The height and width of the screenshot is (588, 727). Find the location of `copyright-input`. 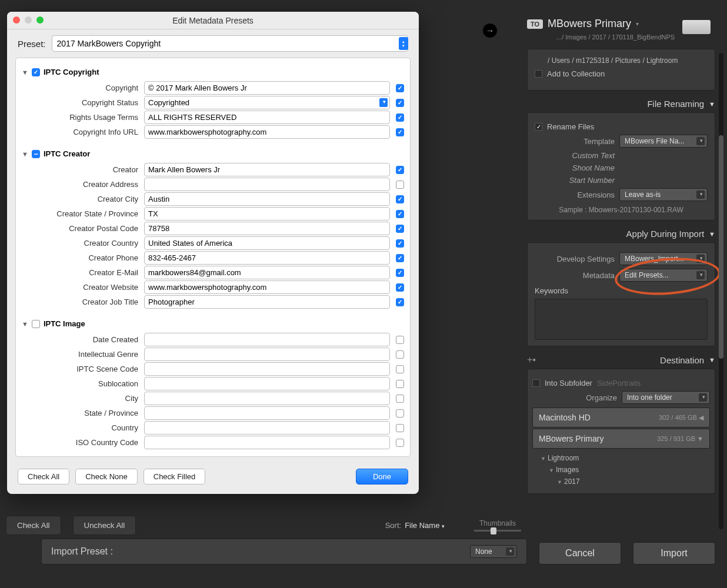

copyright-input is located at coordinates (267, 88).